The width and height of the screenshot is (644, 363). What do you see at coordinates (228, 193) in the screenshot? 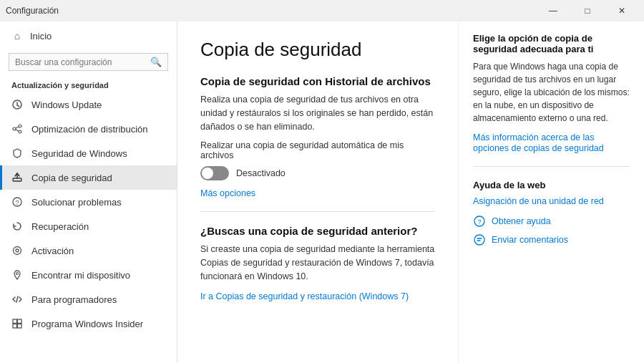
I see `more-options-link: Más opciones` at bounding box center [228, 193].